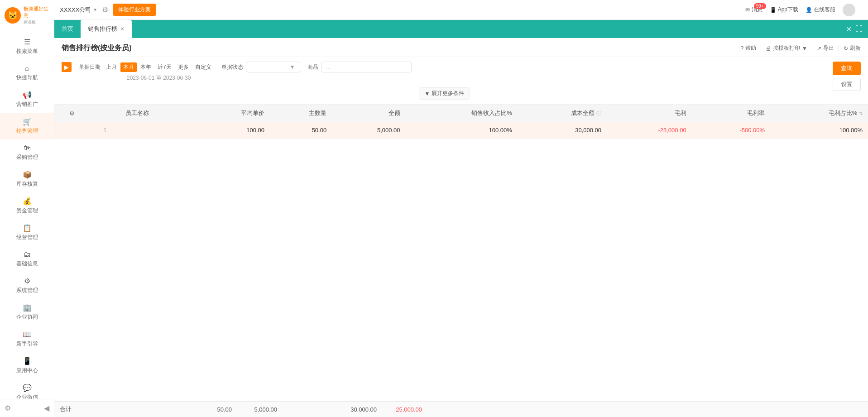 The image size is (868, 417). Describe the element at coordinates (852, 48) in the screenshot. I see `refresh-button: ↻ 刷新` at that location.